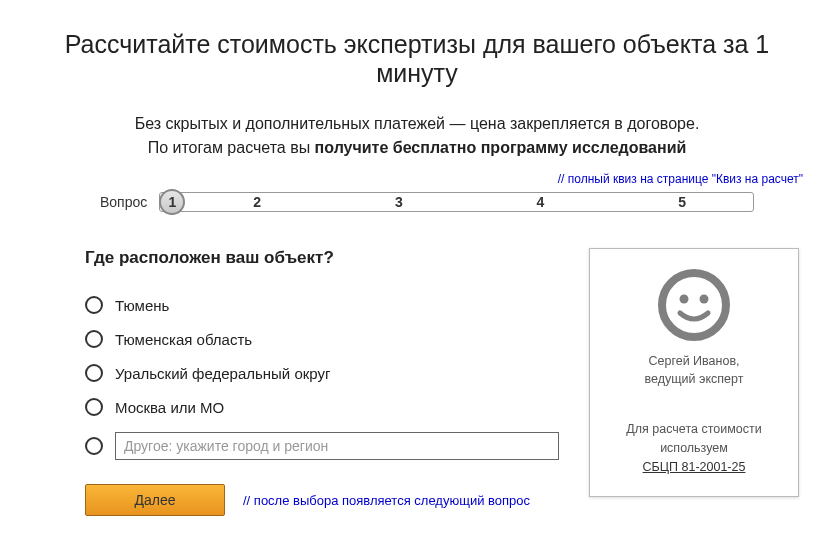 This screenshot has width=834, height=558. I want to click on option-row-4: Москва или МО, so click(322, 407).